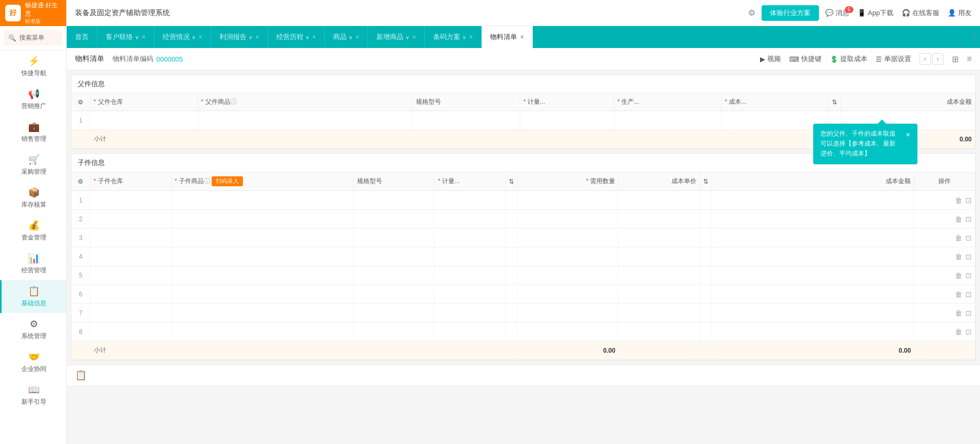 This screenshot has width=980, height=444. I want to click on sidebar-item-marketing: 📢 营销推广, so click(33, 99).